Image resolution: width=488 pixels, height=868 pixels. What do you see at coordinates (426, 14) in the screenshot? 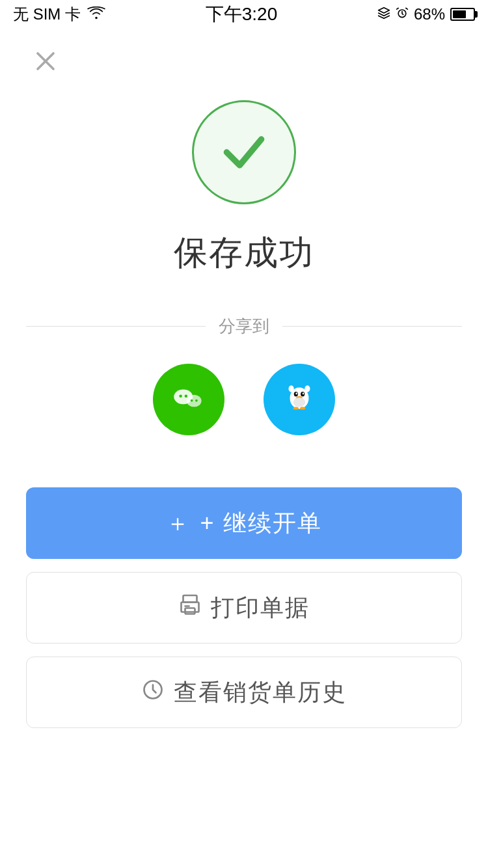
I see `status-right: 68%` at bounding box center [426, 14].